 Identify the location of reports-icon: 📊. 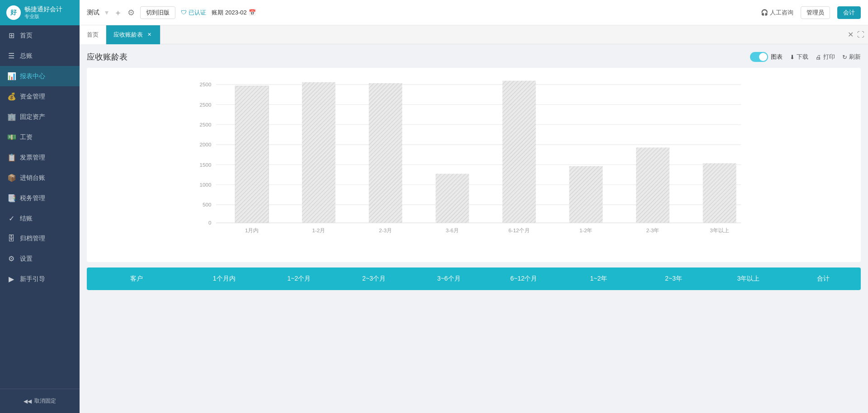
(11, 76).